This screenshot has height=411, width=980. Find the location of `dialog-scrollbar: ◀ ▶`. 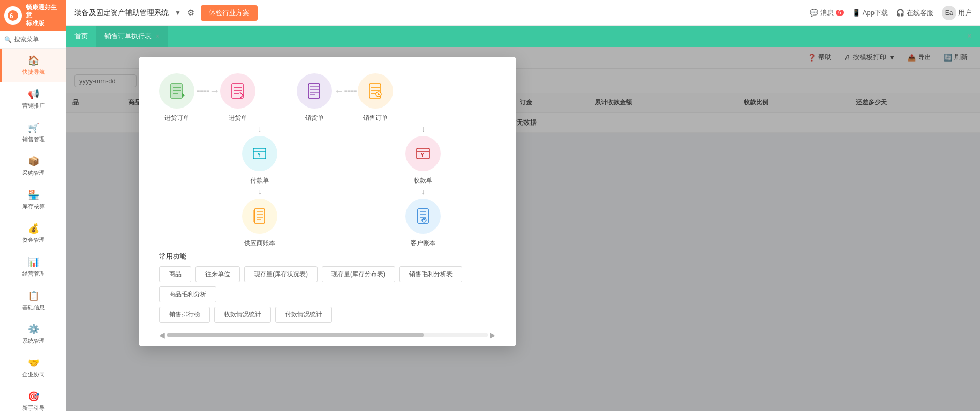

dialog-scrollbar: ◀ ▶ is located at coordinates (327, 335).